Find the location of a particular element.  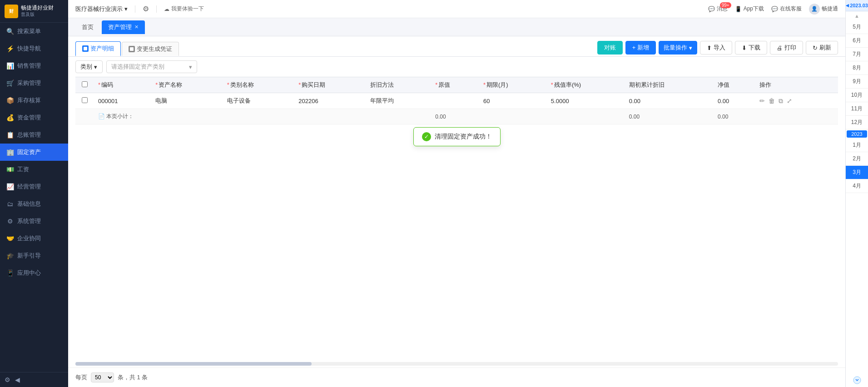

reconcile-button: 对账 is located at coordinates (610, 48).